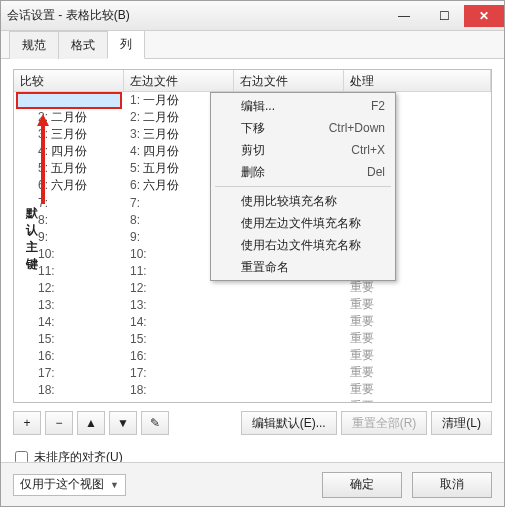 The height and width of the screenshot is (507, 505). I want to click on view-scope-value: 仅用于这个视图, so click(62, 484).